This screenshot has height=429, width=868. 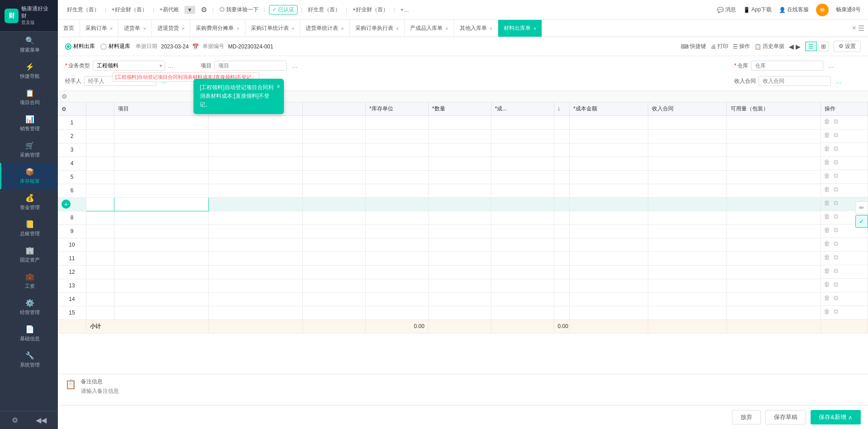 I want to click on tab-po: 采购订单 ×, so click(x=99, y=29).